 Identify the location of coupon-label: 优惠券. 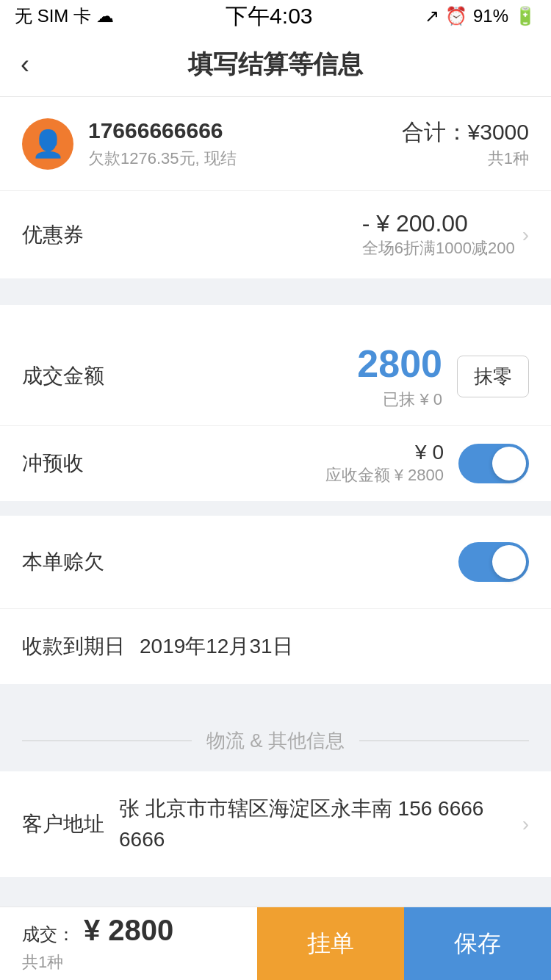
(53, 235).